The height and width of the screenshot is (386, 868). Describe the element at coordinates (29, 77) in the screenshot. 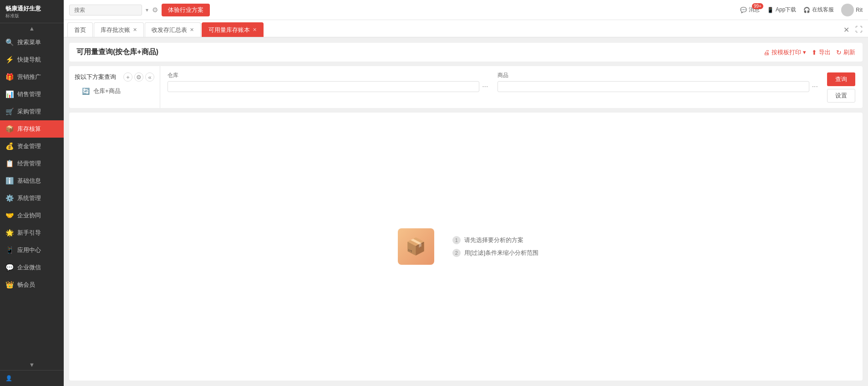

I see `sidebar-item-label: 营销推广` at that location.